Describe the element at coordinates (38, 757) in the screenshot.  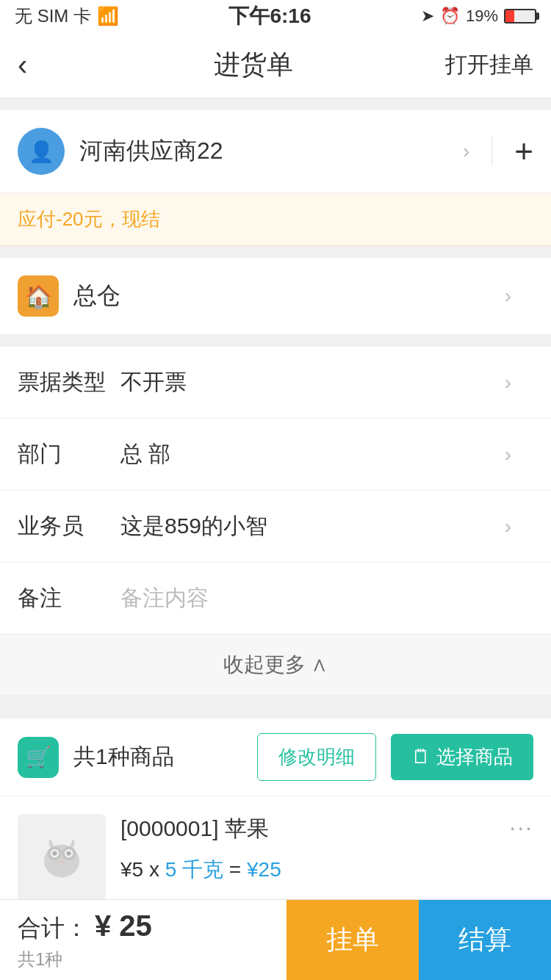
I see `cart-icon: 🛒` at that location.